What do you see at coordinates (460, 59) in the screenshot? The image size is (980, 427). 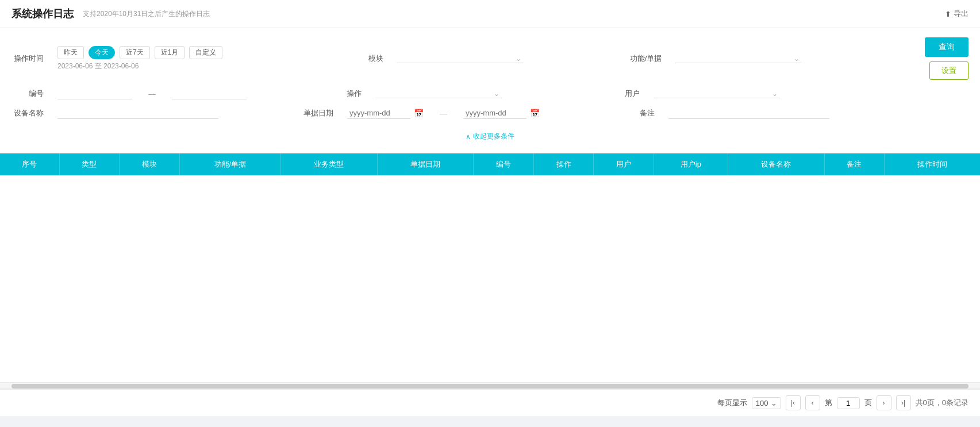 I see `module-select: ⌄` at bounding box center [460, 59].